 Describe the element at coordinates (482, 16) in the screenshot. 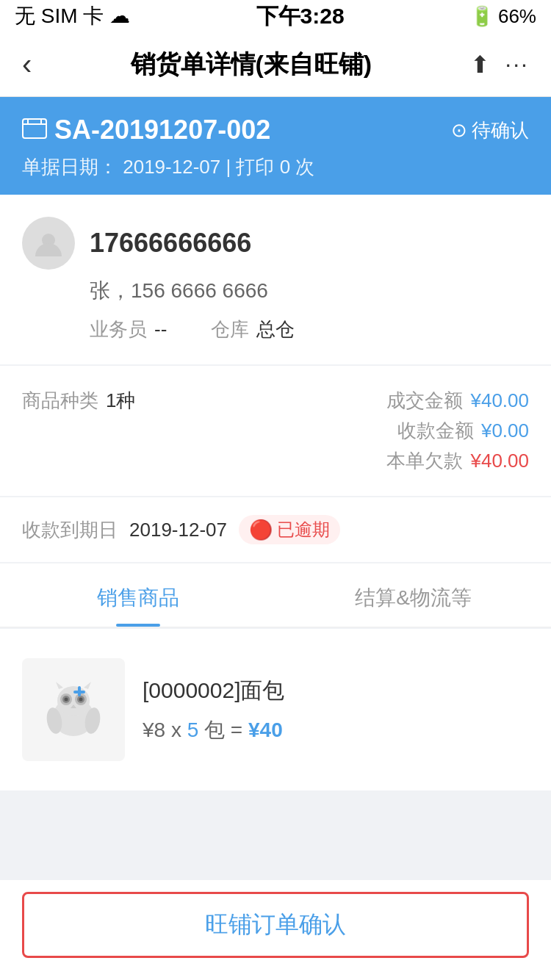

I see `battery-icon: 🔋` at that location.